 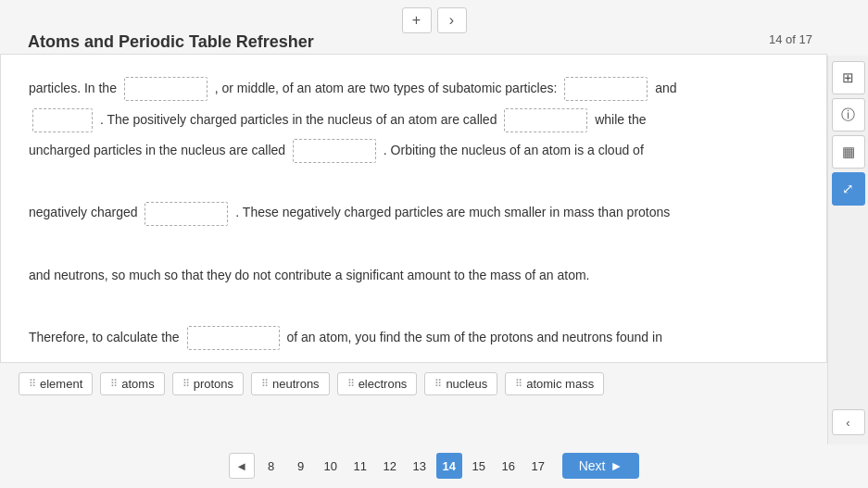 What do you see at coordinates (271, 466) in the screenshot?
I see `page-8: 8` at bounding box center [271, 466].